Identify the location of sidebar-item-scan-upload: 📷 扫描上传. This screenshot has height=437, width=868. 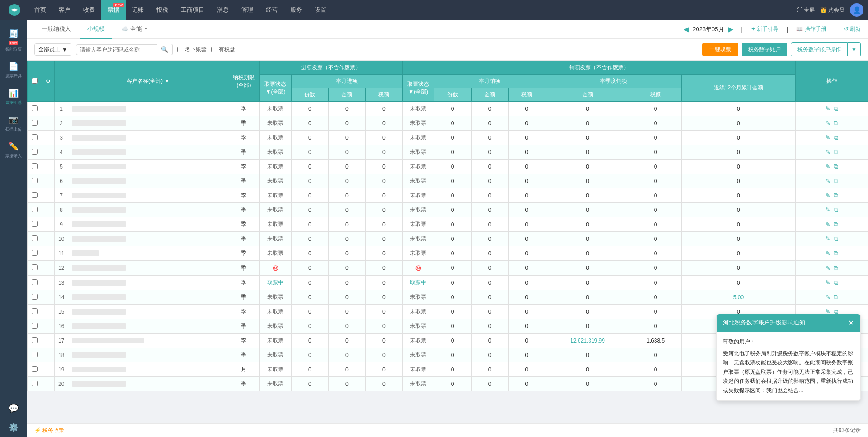
(14, 124).